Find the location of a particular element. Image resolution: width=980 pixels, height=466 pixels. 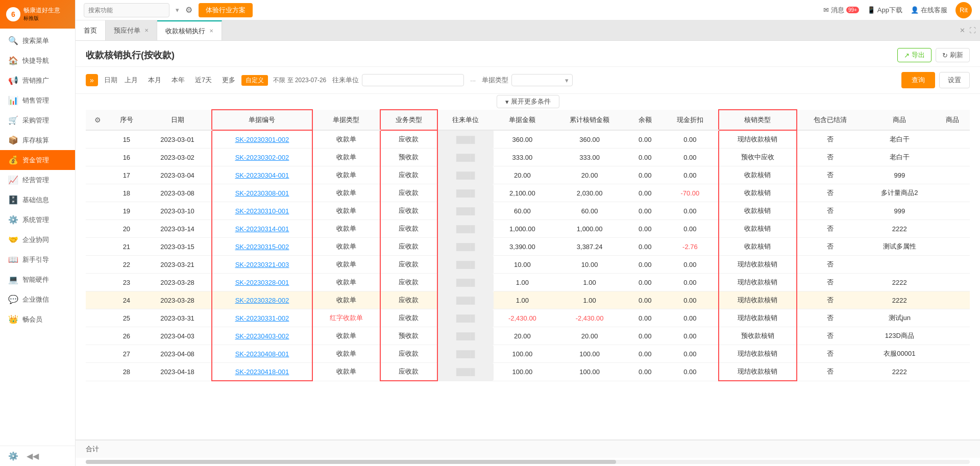

doc-no-link: SK-20230328-001 is located at coordinates (262, 283).